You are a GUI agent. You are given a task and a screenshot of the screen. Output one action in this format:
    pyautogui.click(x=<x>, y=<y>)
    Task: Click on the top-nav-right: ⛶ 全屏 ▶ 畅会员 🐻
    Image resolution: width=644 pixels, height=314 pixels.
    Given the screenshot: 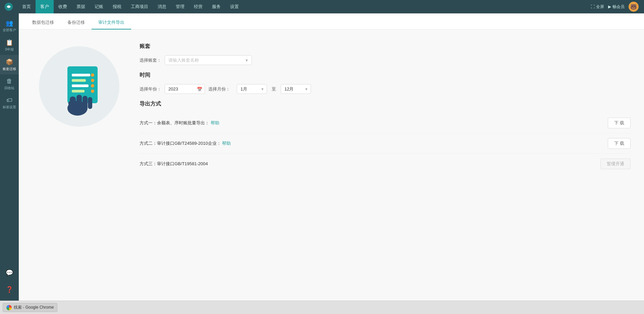 What is the action you would take?
    pyautogui.click(x=617, y=7)
    